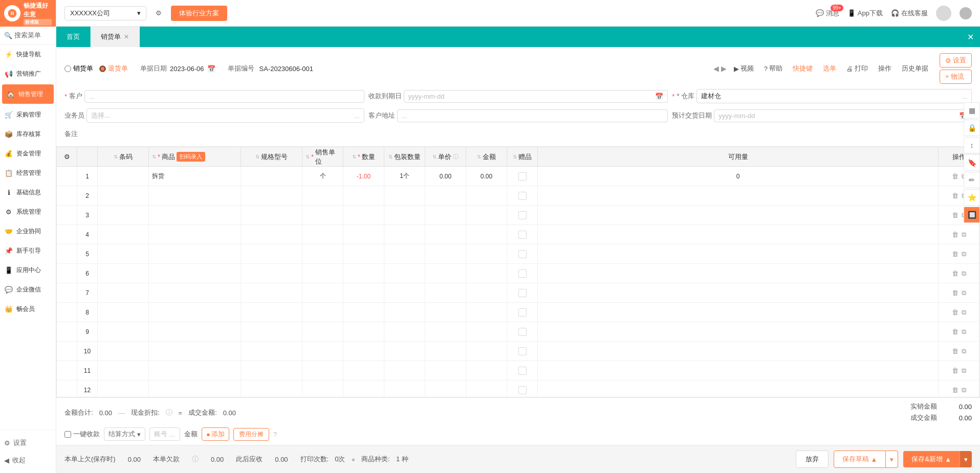 The height and width of the screenshot is (473, 980). Describe the element at coordinates (74, 37) in the screenshot. I see `tab-home: 首页` at that location.